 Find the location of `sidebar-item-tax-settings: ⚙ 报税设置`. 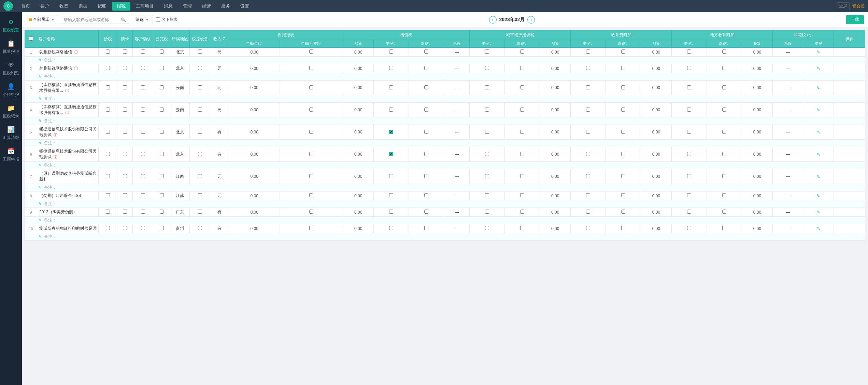

sidebar-item-tax-settings: ⚙ 报税设置 is located at coordinates (11, 26).